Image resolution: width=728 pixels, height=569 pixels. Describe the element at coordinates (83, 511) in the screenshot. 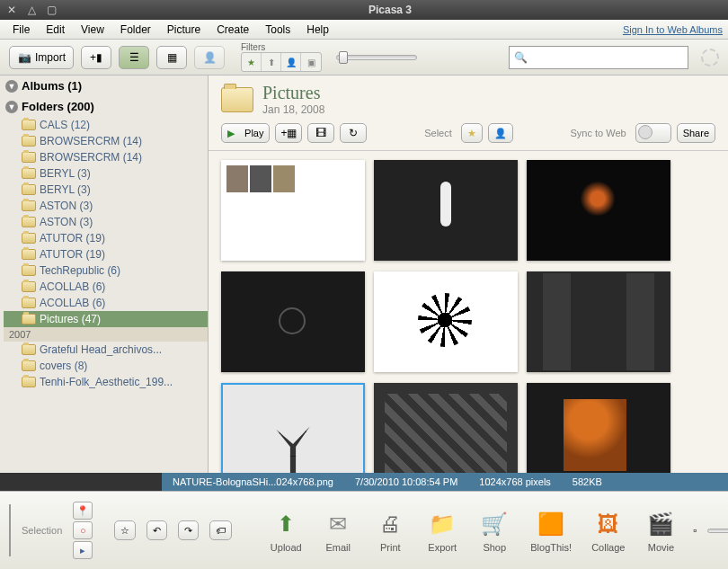

I see `hold-button: 📍` at that location.